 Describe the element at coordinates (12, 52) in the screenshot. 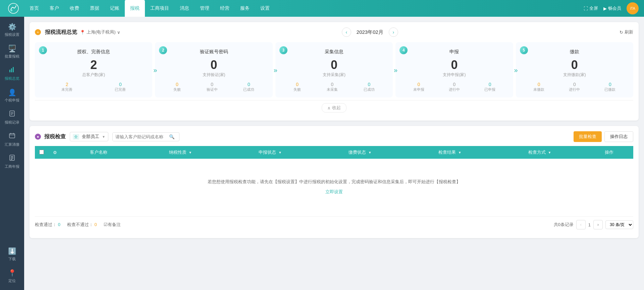

I see `sidebar-item-batch-tax: 🖥️ 批量报税` at that location.